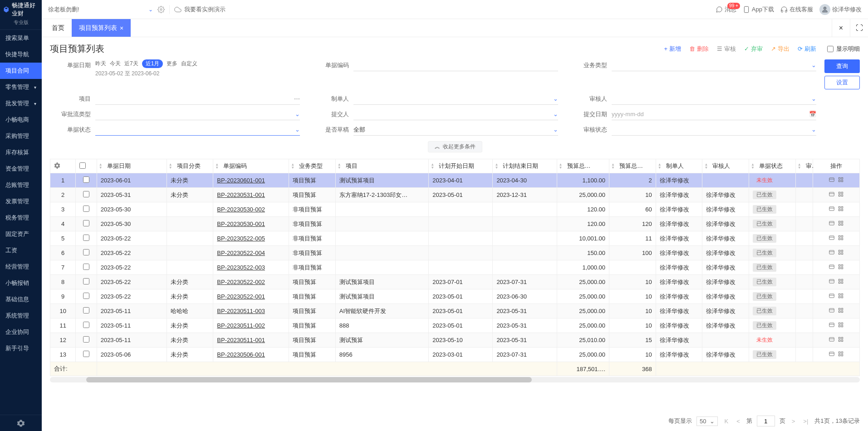 Image resolution: width=868 pixels, height=431 pixels. I want to click on col-creator: ▲▼制单人, so click(679, 166).